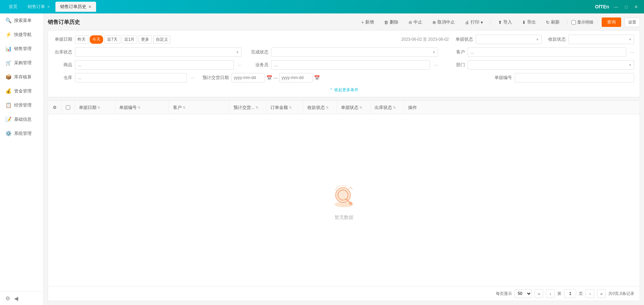 The height and width of the screenshot is (305, 644). What do you see at coordinates (296, 78) in the screenshot?
I see `delivery-date-end` at bounding box center [296, 78].